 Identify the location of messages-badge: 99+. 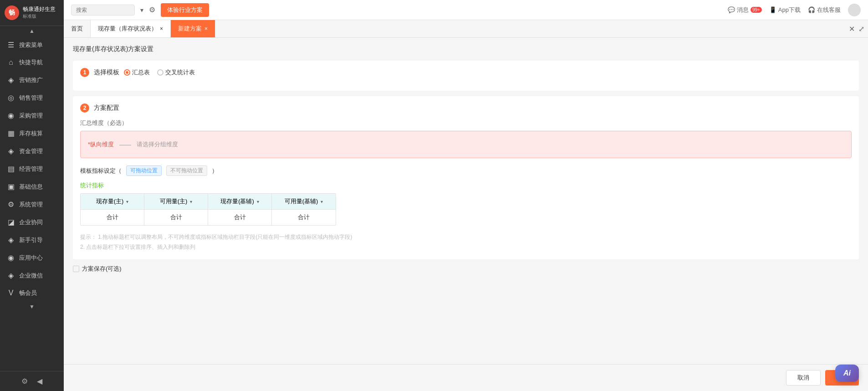
(756, 10).